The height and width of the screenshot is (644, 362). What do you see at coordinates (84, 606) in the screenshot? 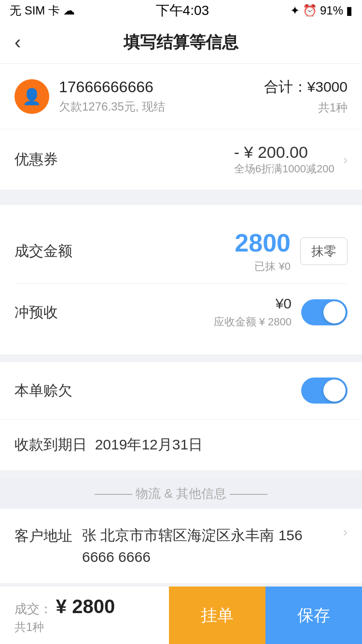
I see `bottom-deal-line: 成交： ¥ 2800` at bounding box center [84, 606].